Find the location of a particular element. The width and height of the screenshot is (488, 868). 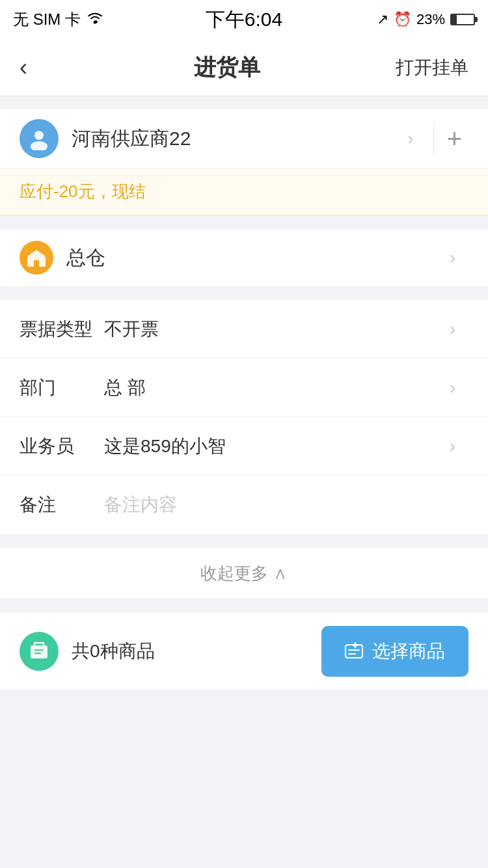

invoice-type-label: 票据类型 is located at coordinates (62, 329).